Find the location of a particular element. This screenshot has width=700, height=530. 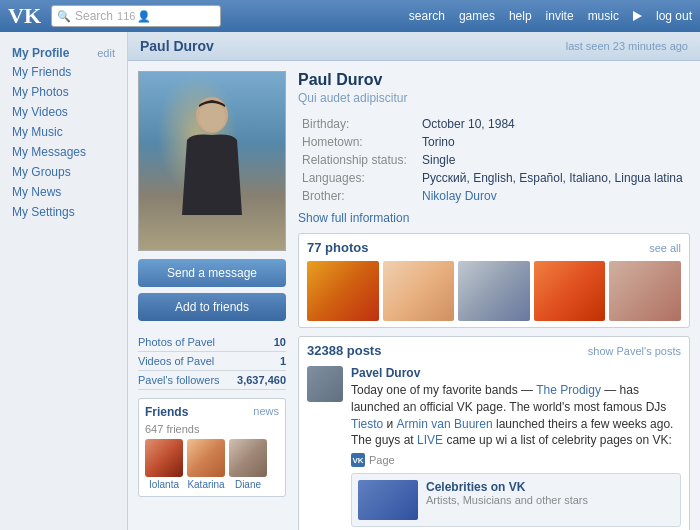

post-text-3: и is located at coordinates (390, 424).